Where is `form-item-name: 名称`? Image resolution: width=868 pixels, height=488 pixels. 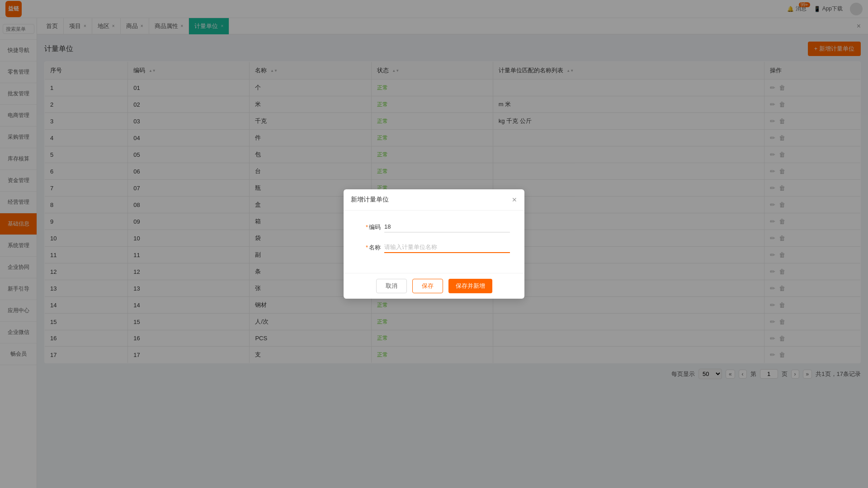
form-item-name: 名称 is located at coordinates (434, 248).